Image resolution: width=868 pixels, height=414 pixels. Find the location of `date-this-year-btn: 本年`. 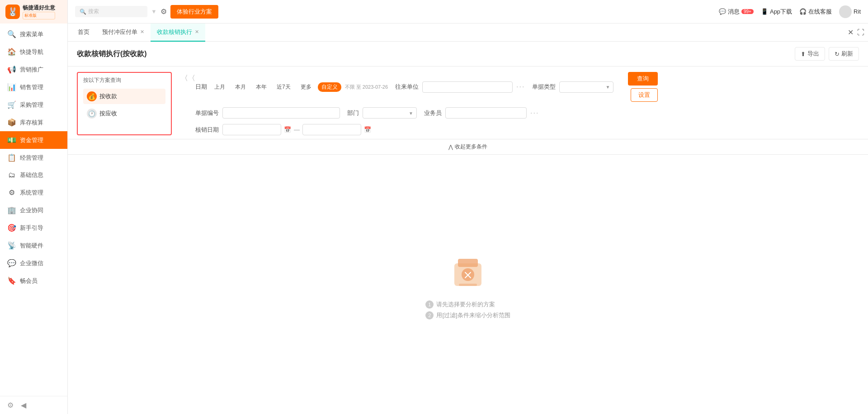

date-this-year-btn: 本年 is located at coordinates (261, 87).